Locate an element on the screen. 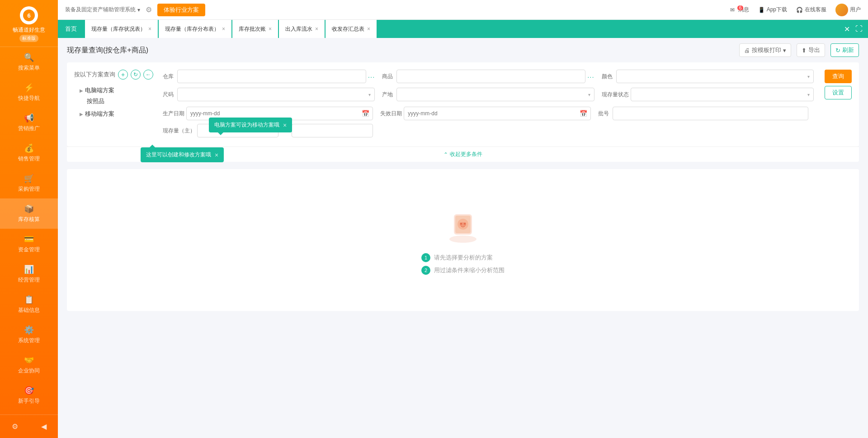  exp-date-calendar-icon: 📅 is located at coordinates (583, 113).